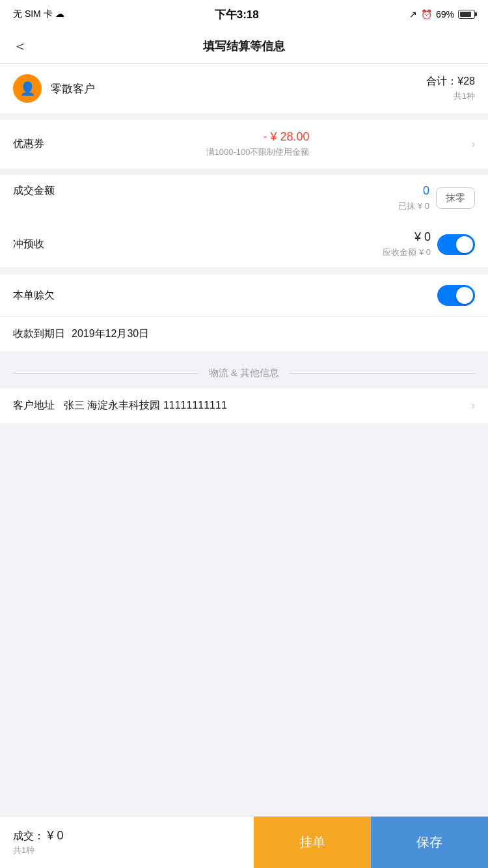 This screenshot has height=868, width=488. Describe the element at coordinates (146, 406) in the screenshot. I see `address-value: 张三 海淀永丰科技园 11111111111` at that location.